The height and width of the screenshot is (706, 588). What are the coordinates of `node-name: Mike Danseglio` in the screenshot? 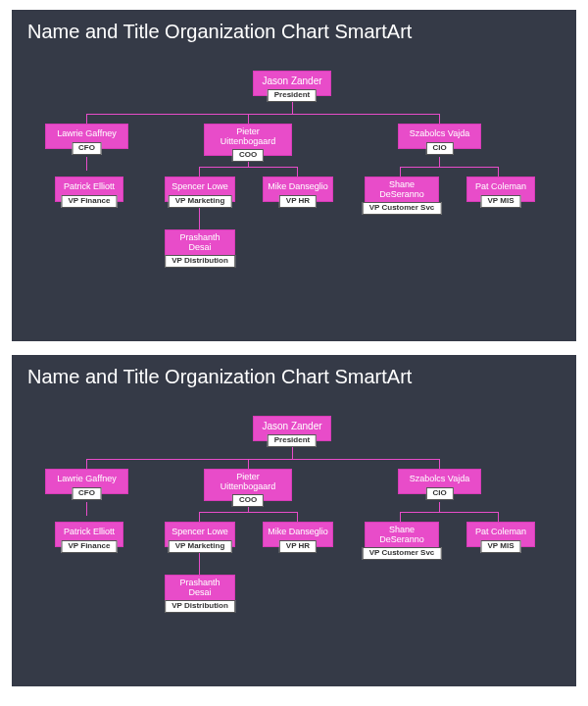 It's located at (298, 187).